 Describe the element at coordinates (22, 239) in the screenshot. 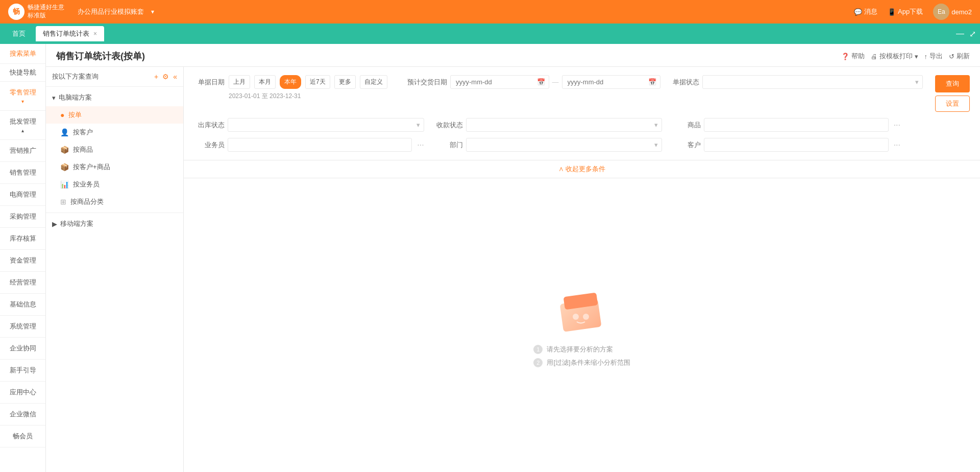

I see `sidebar-item-inventory: 库存核算` at that location.